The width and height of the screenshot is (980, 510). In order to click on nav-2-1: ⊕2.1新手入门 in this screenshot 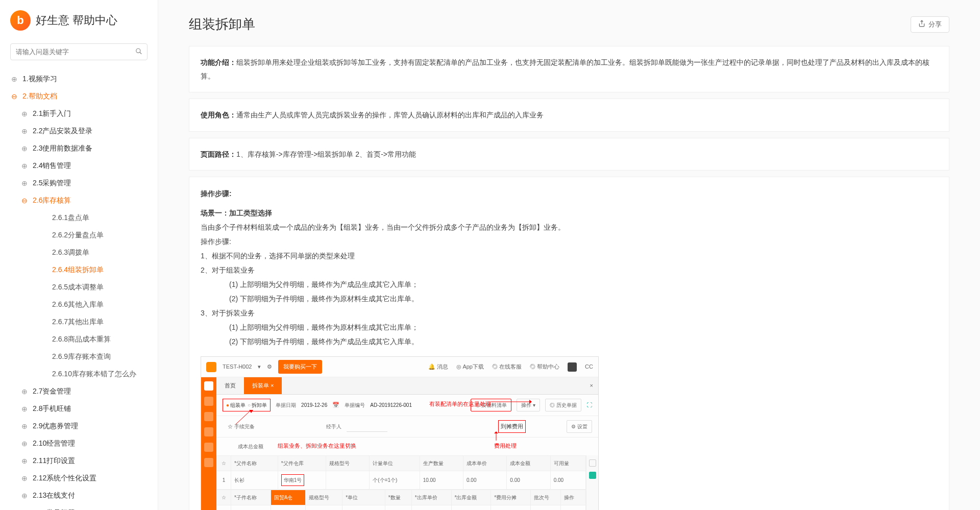, I will do `click(79, 114)`.